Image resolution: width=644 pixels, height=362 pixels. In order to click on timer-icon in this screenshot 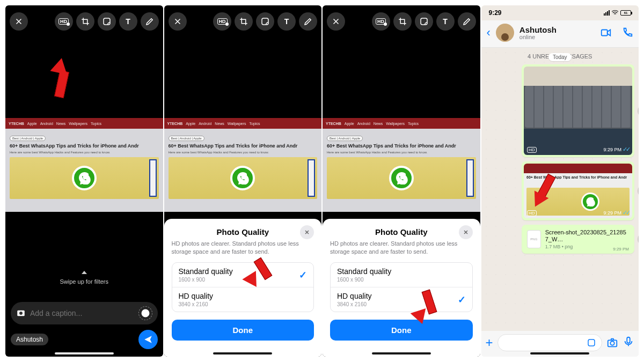, I will do `click(145, 313)`.